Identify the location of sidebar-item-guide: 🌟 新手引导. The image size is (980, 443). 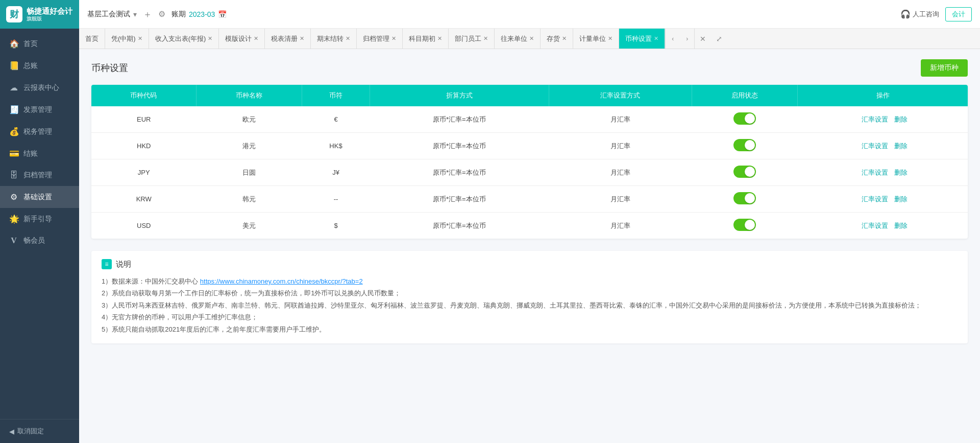
(40, 219).